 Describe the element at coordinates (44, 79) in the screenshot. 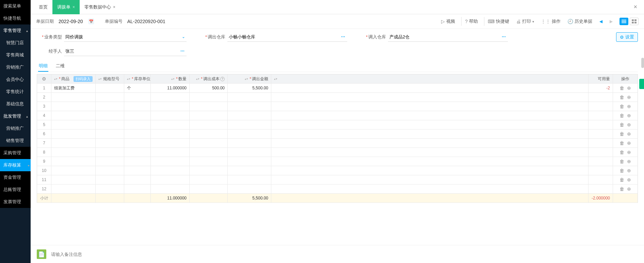

I see `gear-icon: ⚙` at that location.